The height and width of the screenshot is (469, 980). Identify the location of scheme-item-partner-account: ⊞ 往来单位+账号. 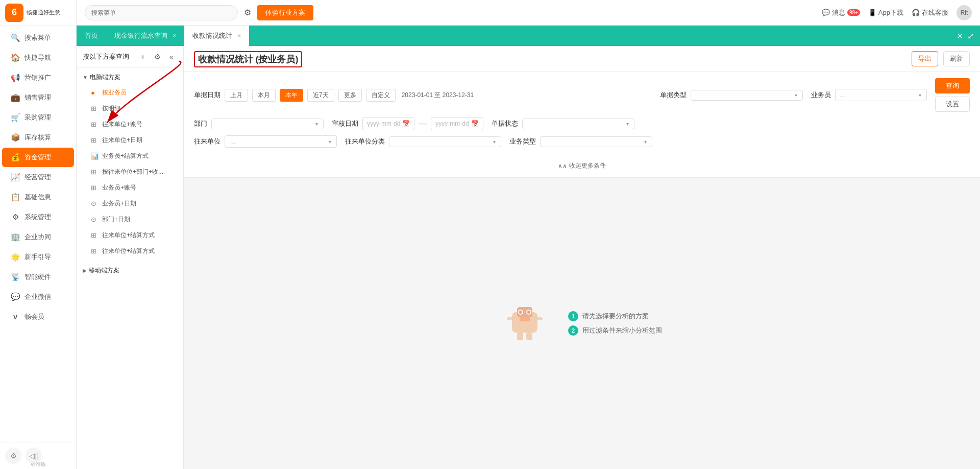
(130, 125).